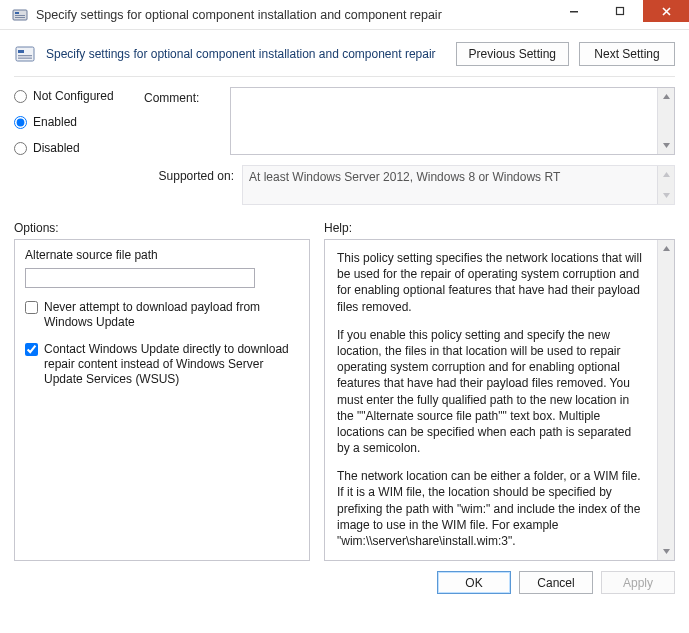 This screenshot has height=633, width=689. I want to click on help-paragraph: The network location can be either a fol…, so click(491, 508).